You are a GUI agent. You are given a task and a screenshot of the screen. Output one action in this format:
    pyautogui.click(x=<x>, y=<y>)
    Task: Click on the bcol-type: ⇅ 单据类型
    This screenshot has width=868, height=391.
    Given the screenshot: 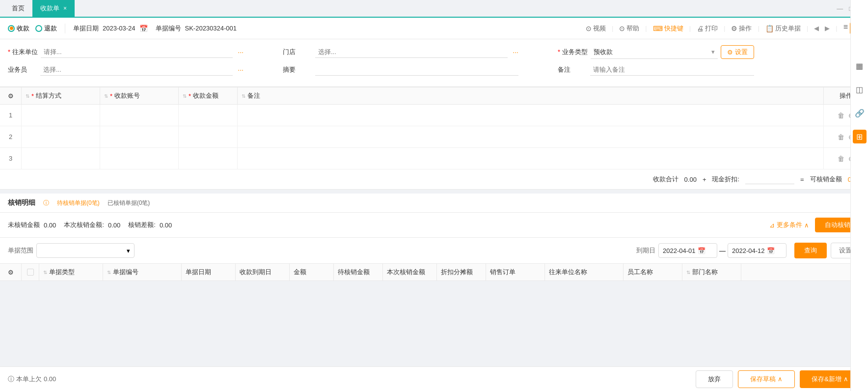 What is the action you would take?
    pyautogui.click(x=71, y=272)
    